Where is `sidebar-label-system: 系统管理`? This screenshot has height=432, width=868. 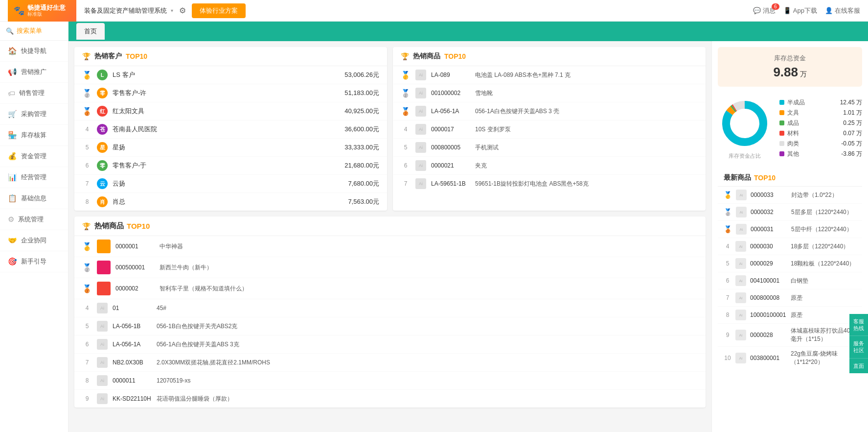
sidebar-label-system: 系统管理 is located at coordinates (31, 219).